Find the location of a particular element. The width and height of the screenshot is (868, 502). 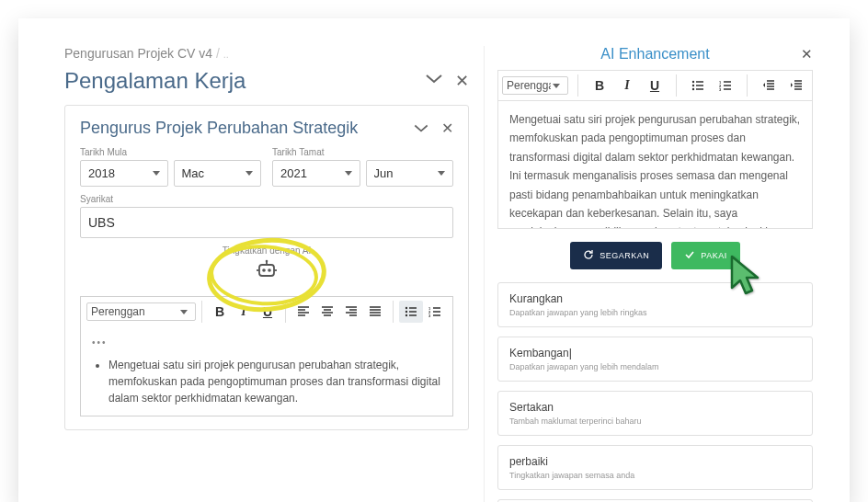

end-date-label: Tarikh Tamat is located at coordinates (362, 153).